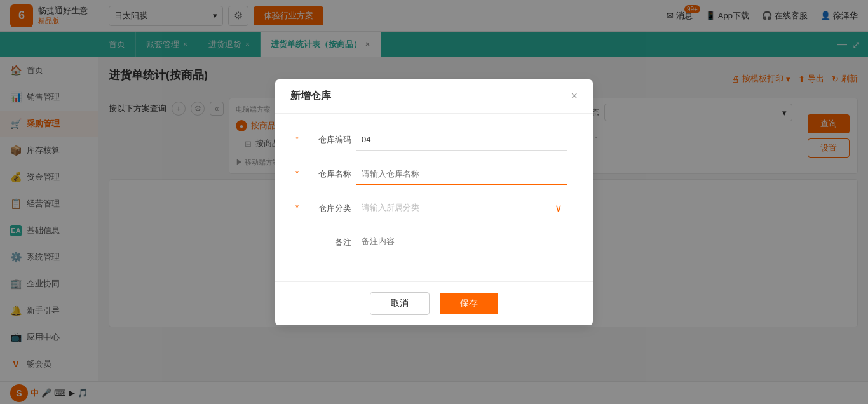 This screenshot has height=404, width=868. Describe the element at coordinates (434, 140) in the screenshot. I see `warehouse-code-row: 仓库编码` at that location.